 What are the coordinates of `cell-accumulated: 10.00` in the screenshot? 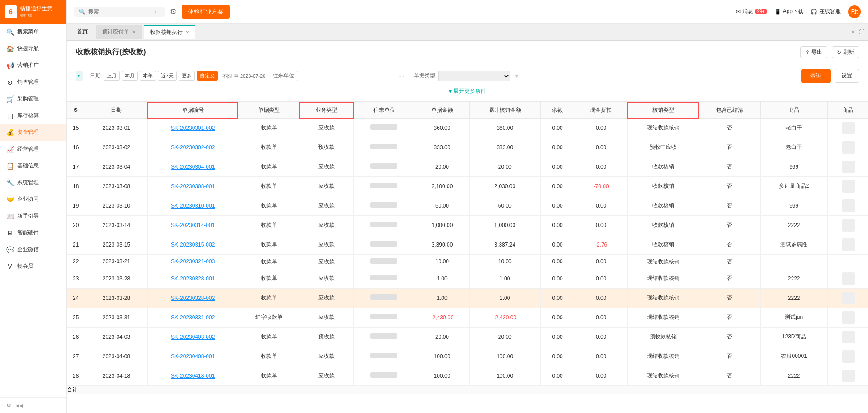 It's located at (505, 261).